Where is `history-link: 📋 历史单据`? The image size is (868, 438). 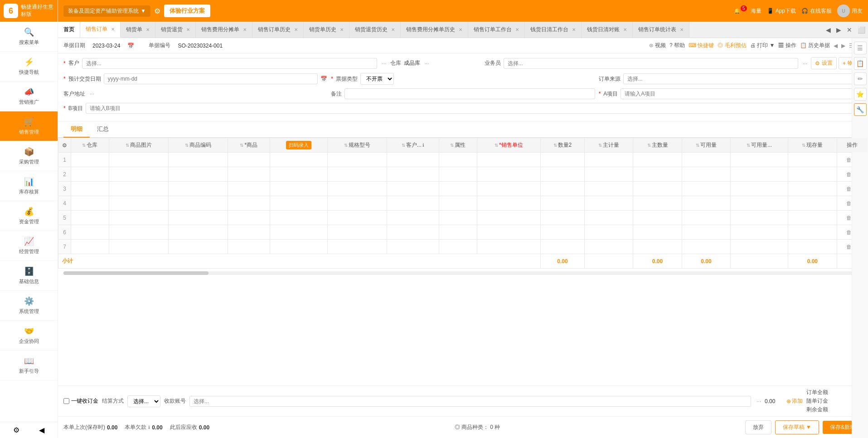 history-link: 📋 历史单据 is located at coordinates (815, 45).